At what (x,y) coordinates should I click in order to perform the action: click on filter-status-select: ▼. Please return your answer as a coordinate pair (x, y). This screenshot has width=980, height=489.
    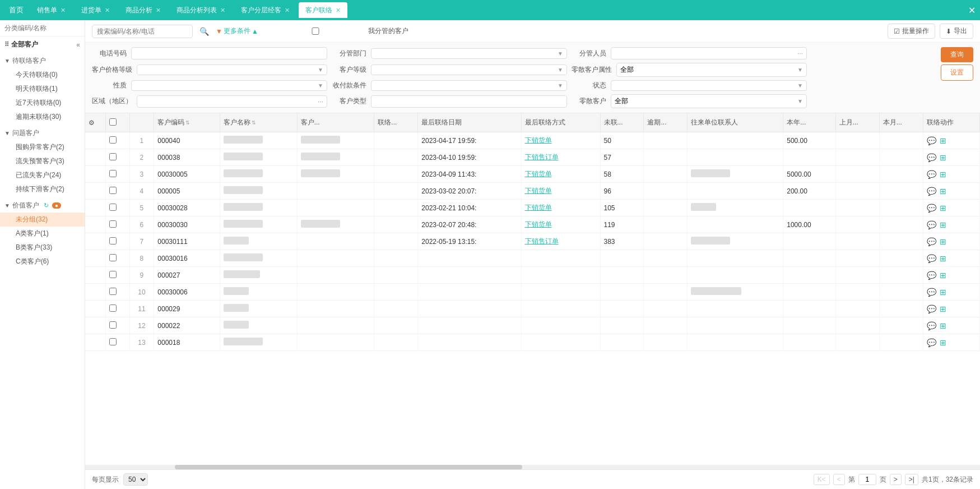
    Looking at the image, I should click on (709, 85).